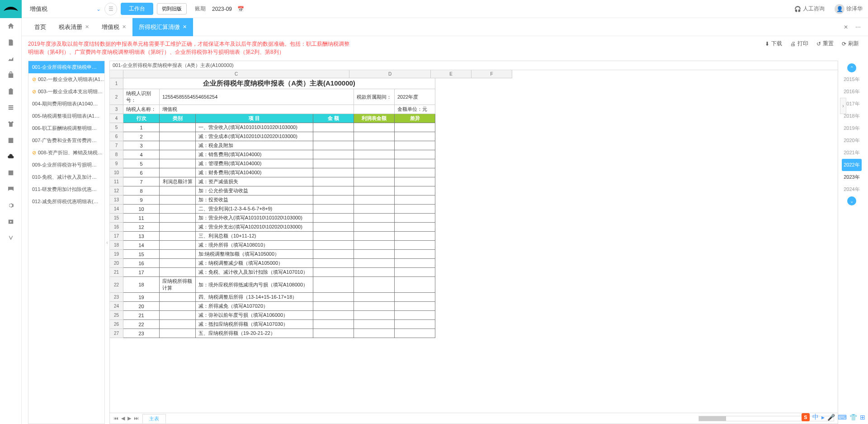  Describe the element at coordinates (142, 97) in the screenshot. I see `cell: 纳税人识别号：` at that location.